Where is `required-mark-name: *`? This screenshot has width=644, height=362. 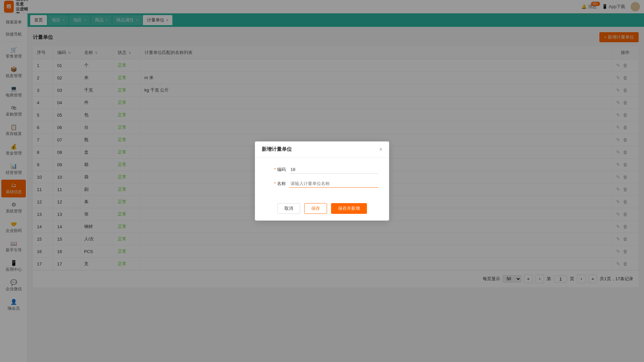 required-mark-name: * is located at coordinates (275, 184).